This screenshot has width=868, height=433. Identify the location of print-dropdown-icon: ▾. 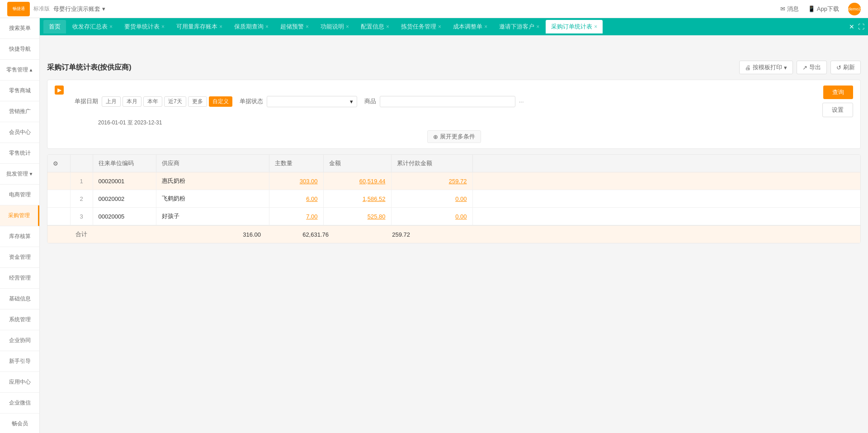
(786, 68).